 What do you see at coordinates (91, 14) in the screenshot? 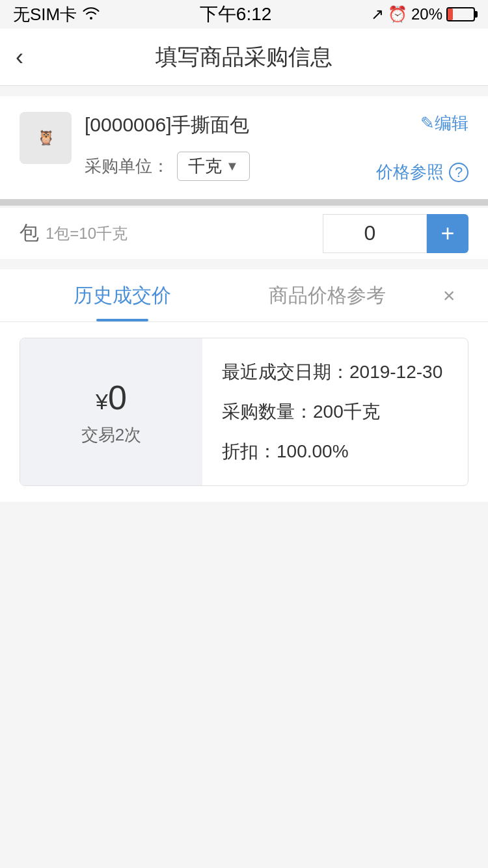
I see `wifi-icon` at bounding box center [91, 14].